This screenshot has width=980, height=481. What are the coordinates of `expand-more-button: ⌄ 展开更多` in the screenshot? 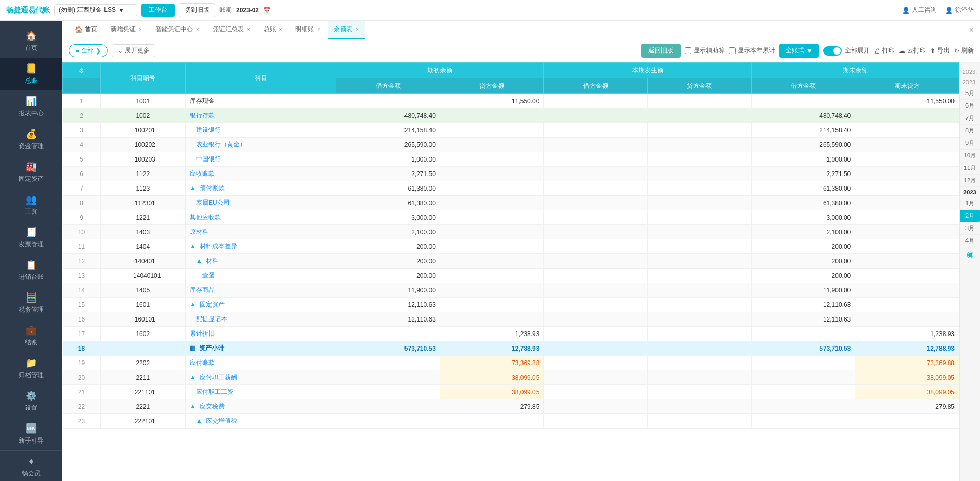 It's located at (134, 51).